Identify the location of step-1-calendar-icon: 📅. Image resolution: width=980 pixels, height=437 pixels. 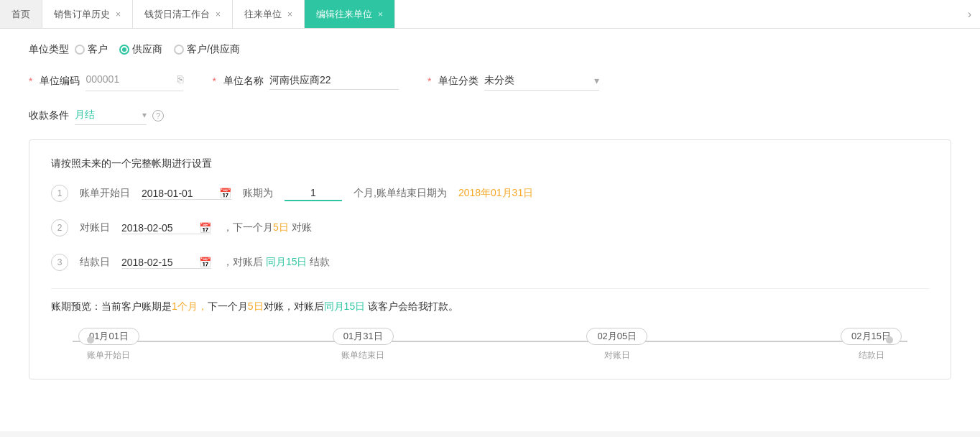
(226, 193).